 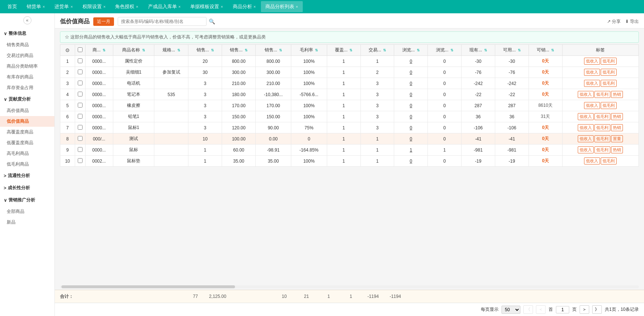 What do you see at coordinates (27, 132) in the screenshot?
I see `sidebar-item-high-coverage: 高覆盖度商品` at bounding box center [27, 132].